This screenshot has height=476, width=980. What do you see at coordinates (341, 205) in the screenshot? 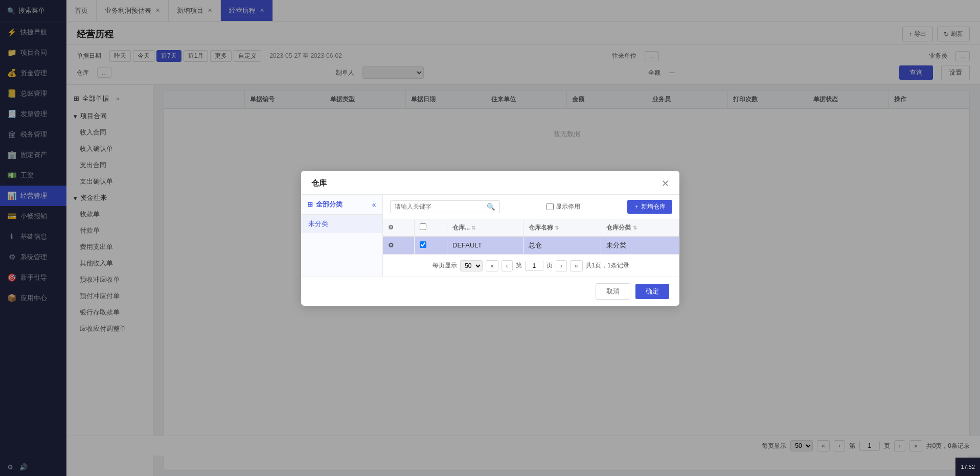
I see `category-header: ⊞ 全部分类 «` at bounding box center [341, 205].